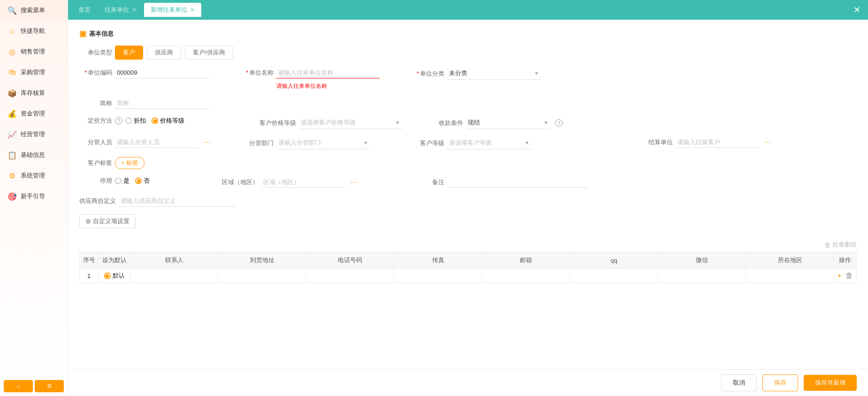  Describe the element at coordinates (154, 73) in the screenshot. I see `unit-code-field: 单位编码` at that location.